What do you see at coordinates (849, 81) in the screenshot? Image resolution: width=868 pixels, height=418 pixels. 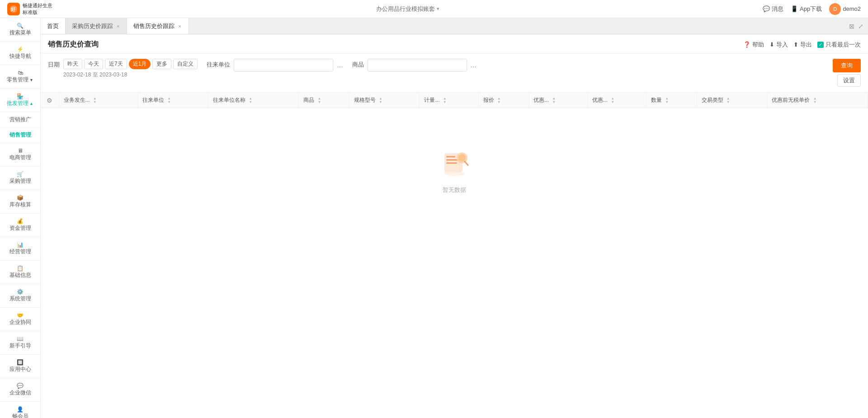 I see `settings-button: 设置` at bounding box center [849, 81].